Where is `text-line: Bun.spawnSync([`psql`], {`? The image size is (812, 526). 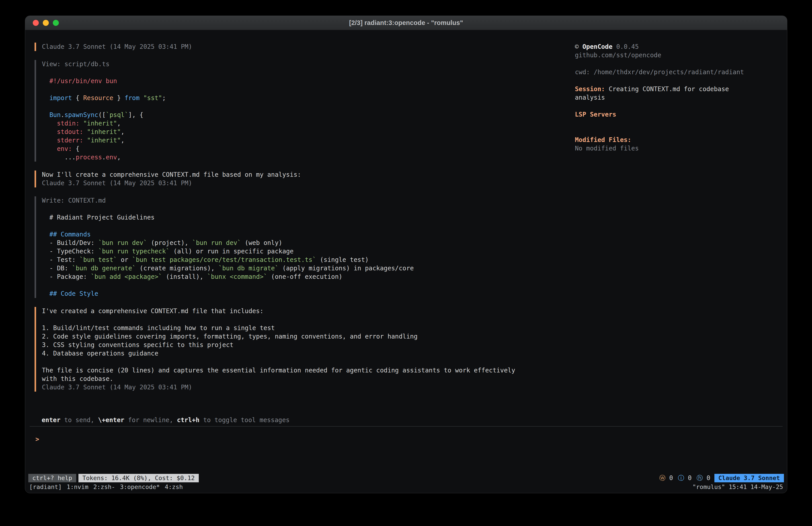 text-line: Bun.spawnSync([`psql`], { is located at coordinates (308, 115).